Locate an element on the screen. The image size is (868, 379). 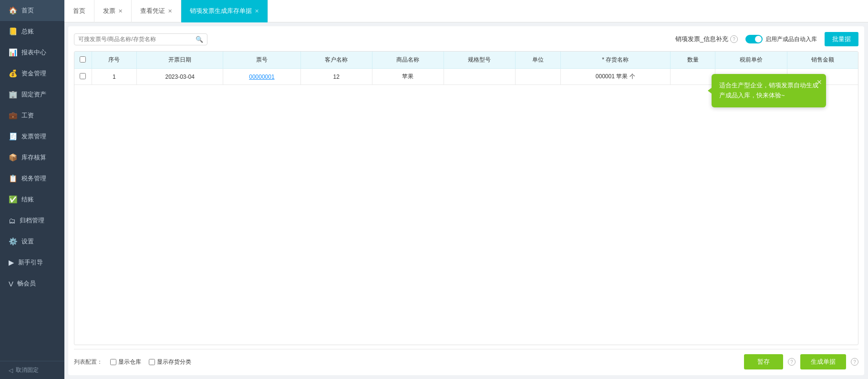
tab-invoice-label: 发票 is located at coordinates (109, 11).